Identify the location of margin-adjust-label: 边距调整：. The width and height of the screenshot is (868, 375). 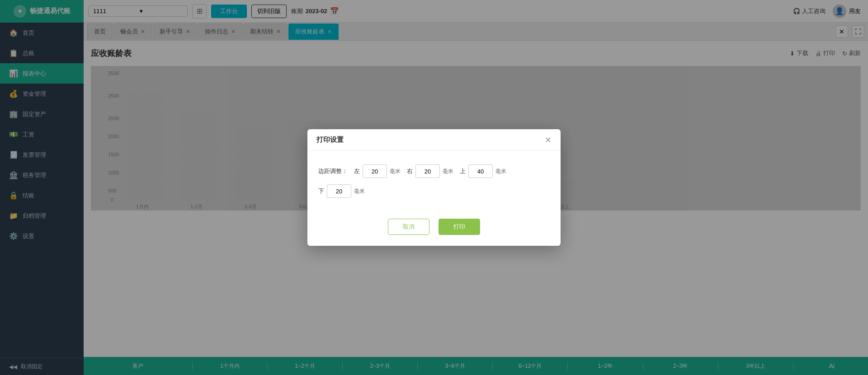
(333, 171).